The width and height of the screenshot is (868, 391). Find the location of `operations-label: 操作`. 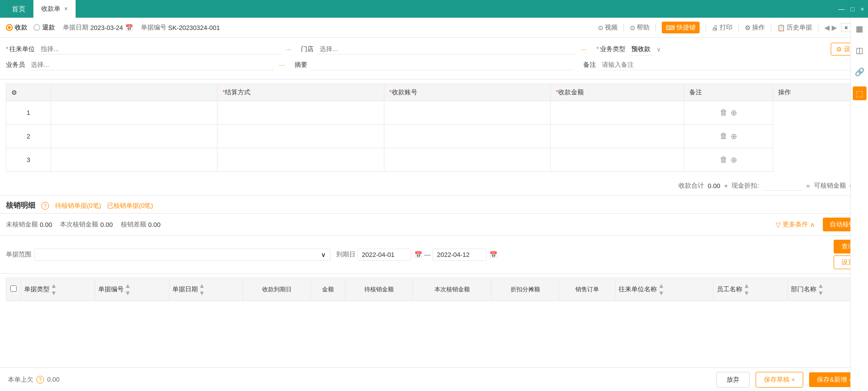

operations-label: 操作 is located at coordinates (759, 28).